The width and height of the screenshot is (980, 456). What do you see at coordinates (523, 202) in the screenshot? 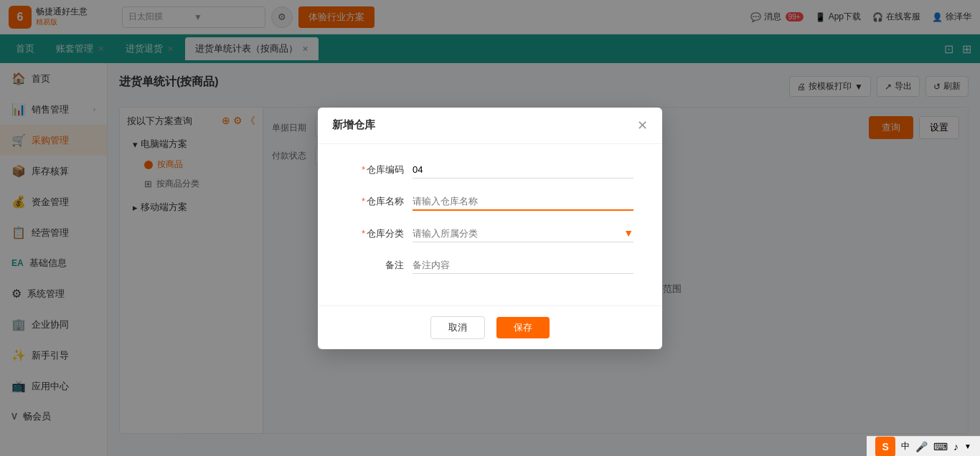
I see `name-input` at bounding box center [523, 202].